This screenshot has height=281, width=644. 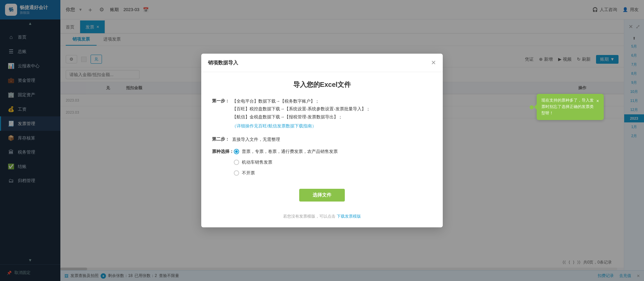 I want to click on ticket-normal-label: 普票，专票，卷票，通行费发票，农产品销售发票, so click(x=290, y=152).